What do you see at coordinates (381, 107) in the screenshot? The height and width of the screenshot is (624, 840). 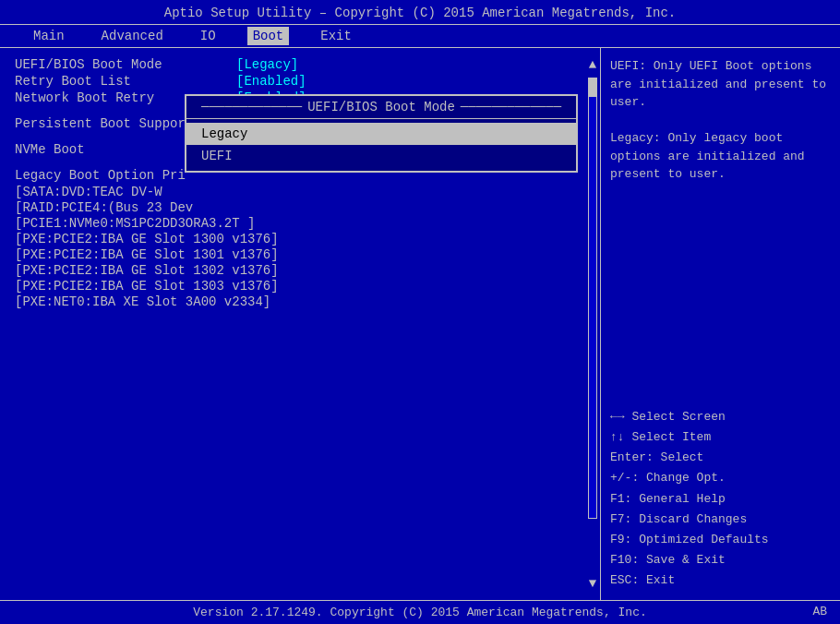 I see `modal-title-bar: UEFI/BIOS Boot Mode` at bounding box center [381, 107].